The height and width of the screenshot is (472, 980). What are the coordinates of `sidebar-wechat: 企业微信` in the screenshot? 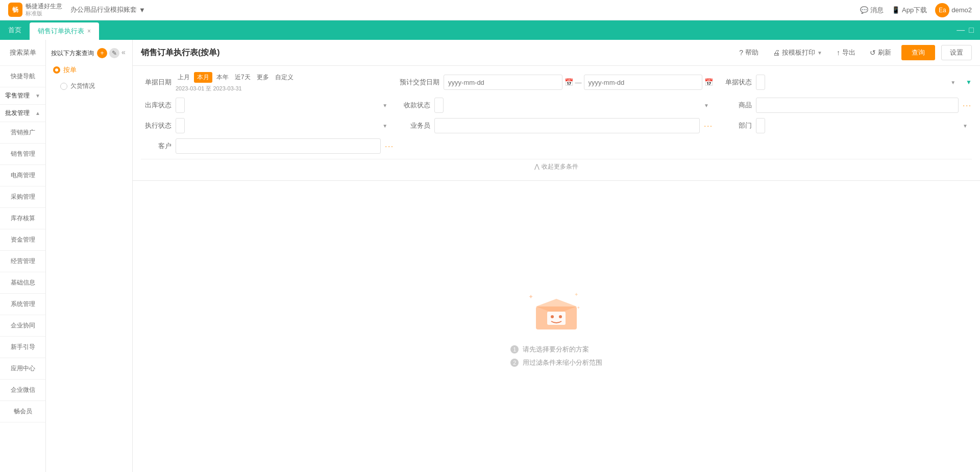 It's located at (22, 390).